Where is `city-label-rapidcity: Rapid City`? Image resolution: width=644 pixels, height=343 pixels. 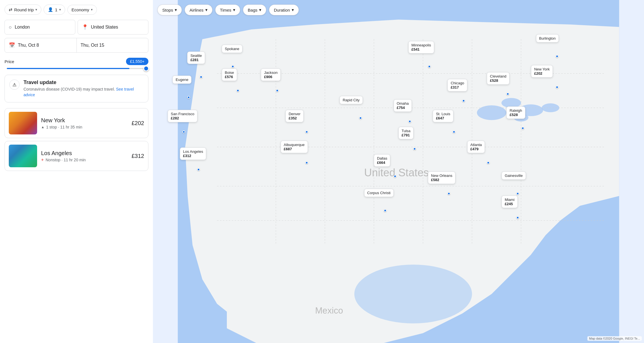
city-label-rapidcity: Rapid City is located at coordinates (351, 100).